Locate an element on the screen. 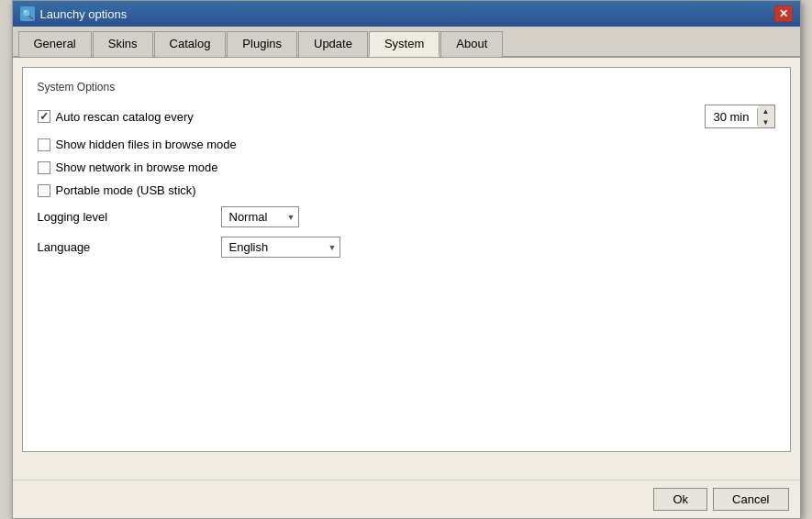 The height and width of the screenshot is (519, 812). tab-plugins: Plugins is located at coordinates (262, 44).